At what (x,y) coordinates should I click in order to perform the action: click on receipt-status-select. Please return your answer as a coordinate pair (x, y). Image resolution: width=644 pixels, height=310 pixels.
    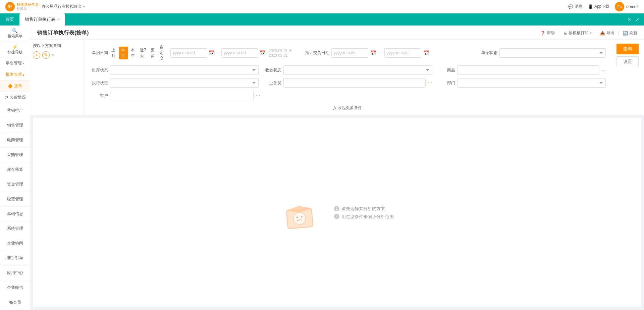
    Looking at the image, I should click on (358, 70).